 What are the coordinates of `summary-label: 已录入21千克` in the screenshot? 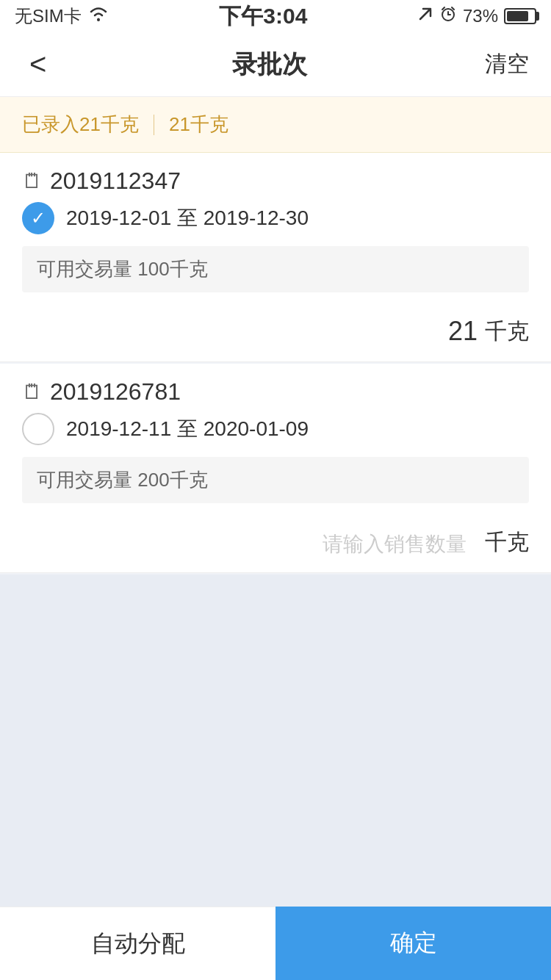 It's located at (81, 125).